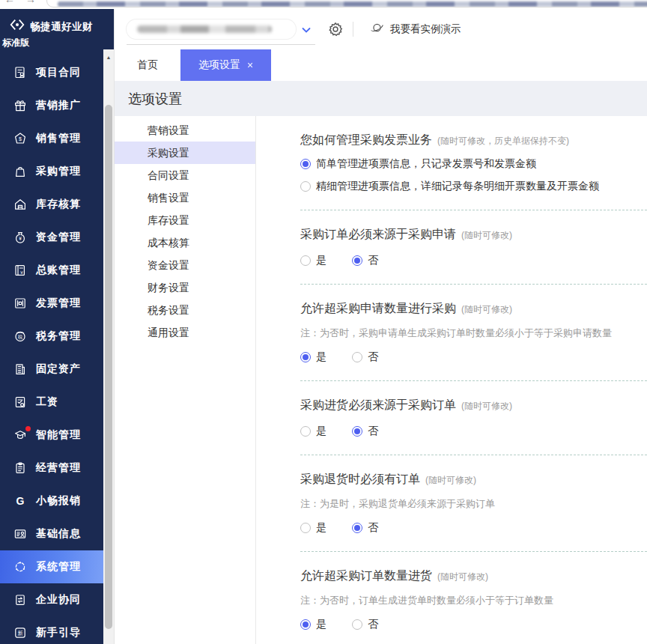 Image resolution: width=647 pixels, height=644 pixels. I want to click on sidebar-item-system-management: 系统管理, so click(52, 567).